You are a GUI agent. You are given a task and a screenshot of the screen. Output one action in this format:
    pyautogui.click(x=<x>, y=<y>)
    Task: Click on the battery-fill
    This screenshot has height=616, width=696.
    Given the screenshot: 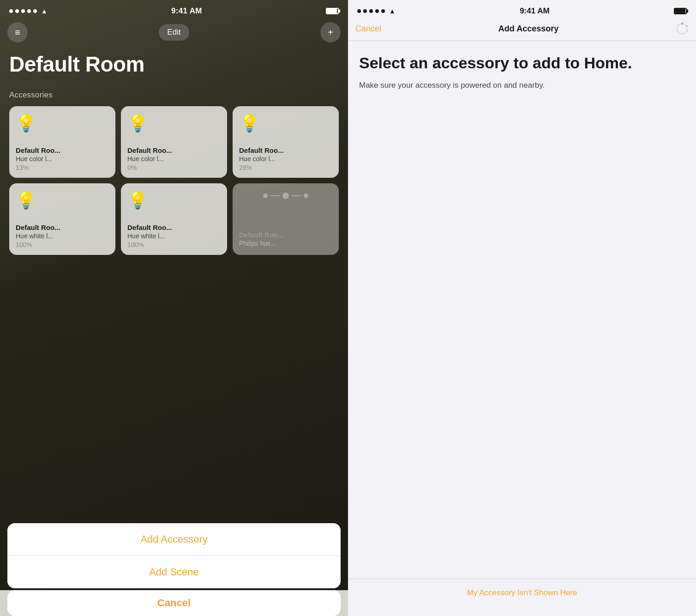 What is the action you would take?
    pyautogui.click(x=332, y=11)
    